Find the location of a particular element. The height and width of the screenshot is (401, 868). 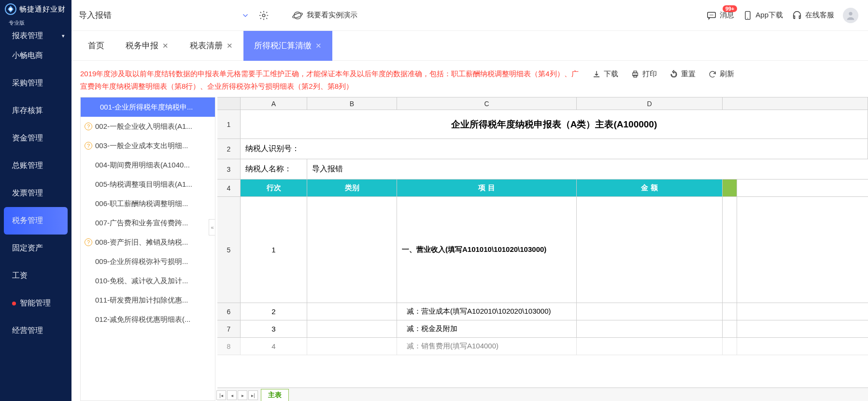

row-header: 7 is located at coordinates (229, 329).